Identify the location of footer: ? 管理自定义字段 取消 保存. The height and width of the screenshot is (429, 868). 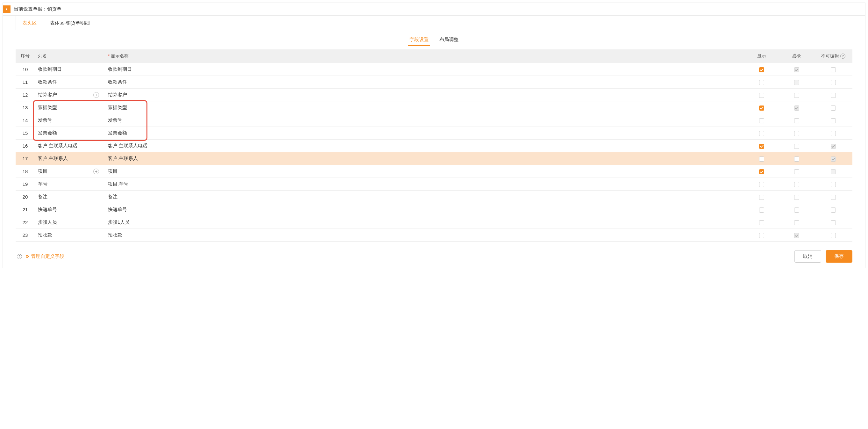
(434, 256).